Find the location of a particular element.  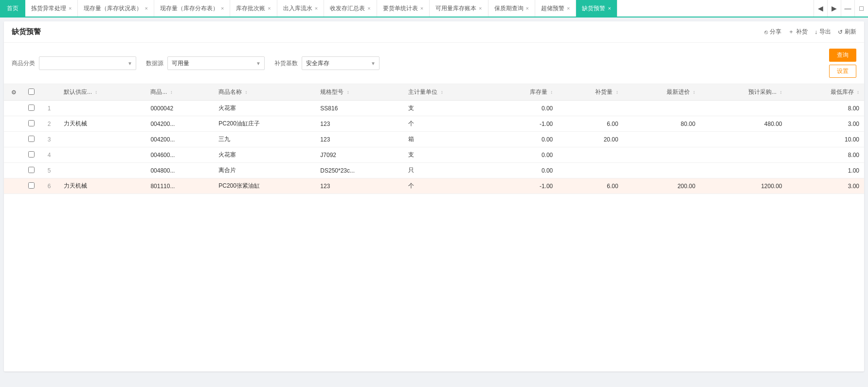

tab-item-7: 可用量库存账本 × is located at coordinates (459, 8).